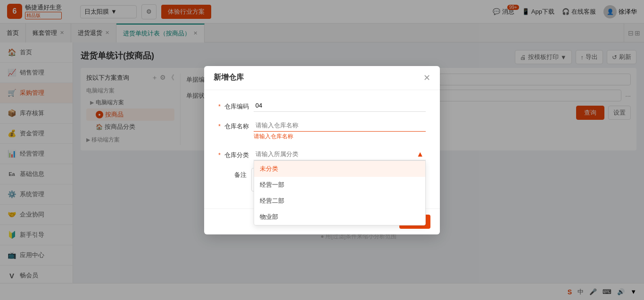  I want to click on modal-title: 新增仓库, so click(229, 77).